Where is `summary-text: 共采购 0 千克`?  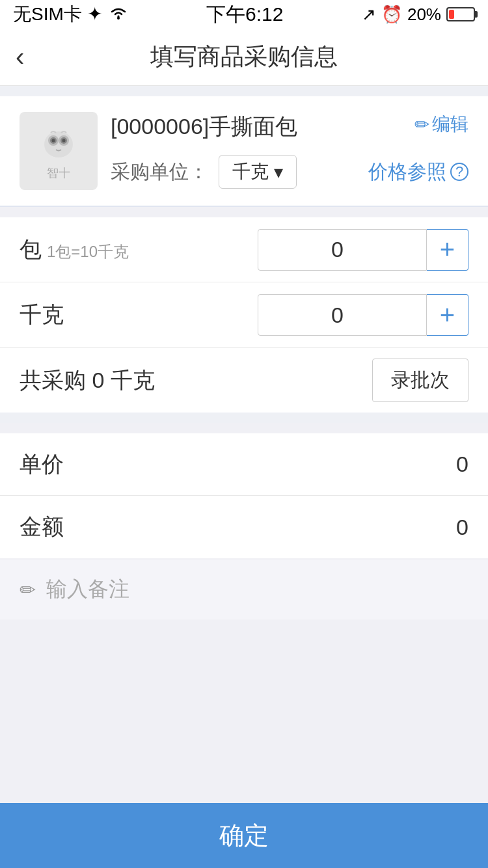
summary-text: 共采购 0 千克 is located at coordinates (87, 381).